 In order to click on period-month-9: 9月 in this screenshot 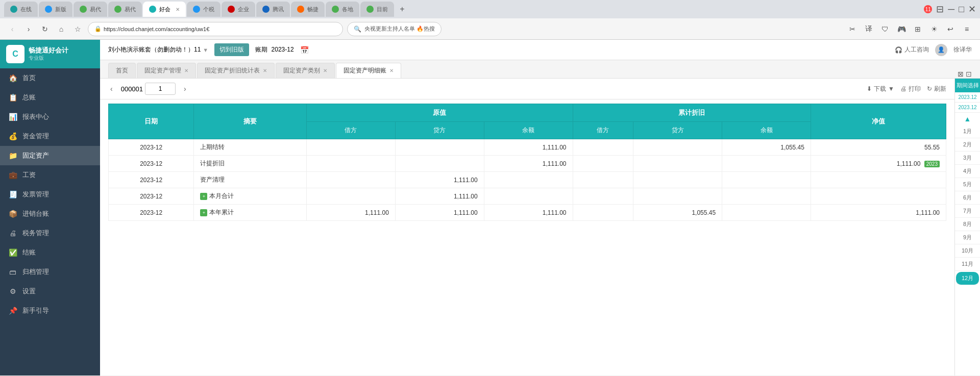, I will do `click(968, 238)`.